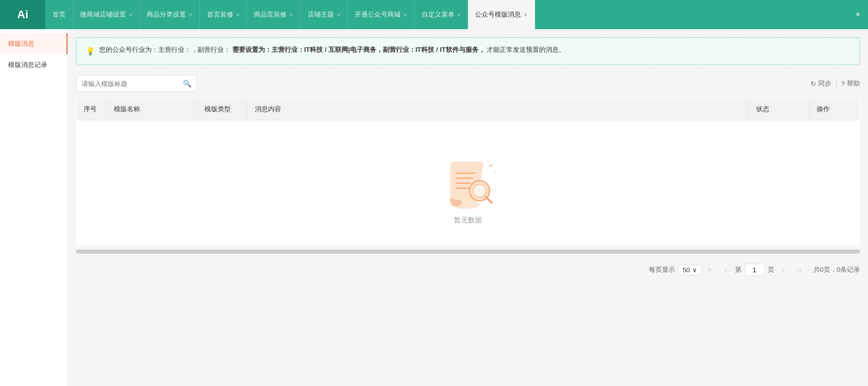  What do you see at coordinates (468, 183) in the screenshot?
I see `empty-illustration` at bounding box center [468, 183].